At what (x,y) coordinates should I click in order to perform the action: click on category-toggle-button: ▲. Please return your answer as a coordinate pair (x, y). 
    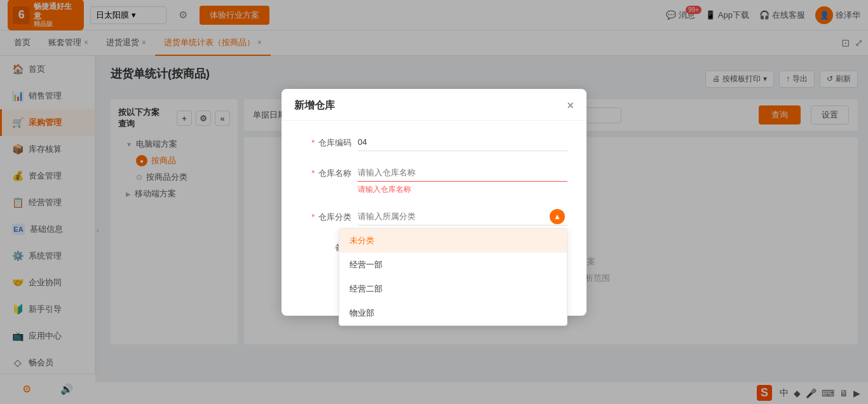
    Looking at the image, I should click on (557, 217).